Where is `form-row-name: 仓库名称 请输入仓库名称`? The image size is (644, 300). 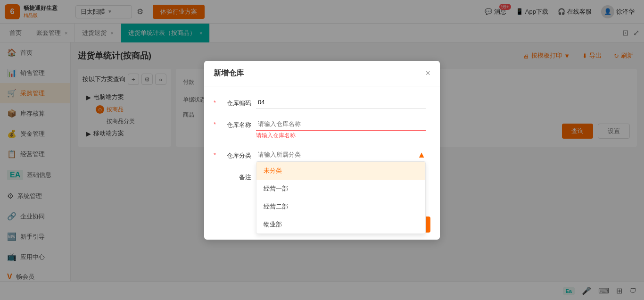
form-row-name: 仓库名称 请输入仓库名称 is located at coordinates (322, 128).